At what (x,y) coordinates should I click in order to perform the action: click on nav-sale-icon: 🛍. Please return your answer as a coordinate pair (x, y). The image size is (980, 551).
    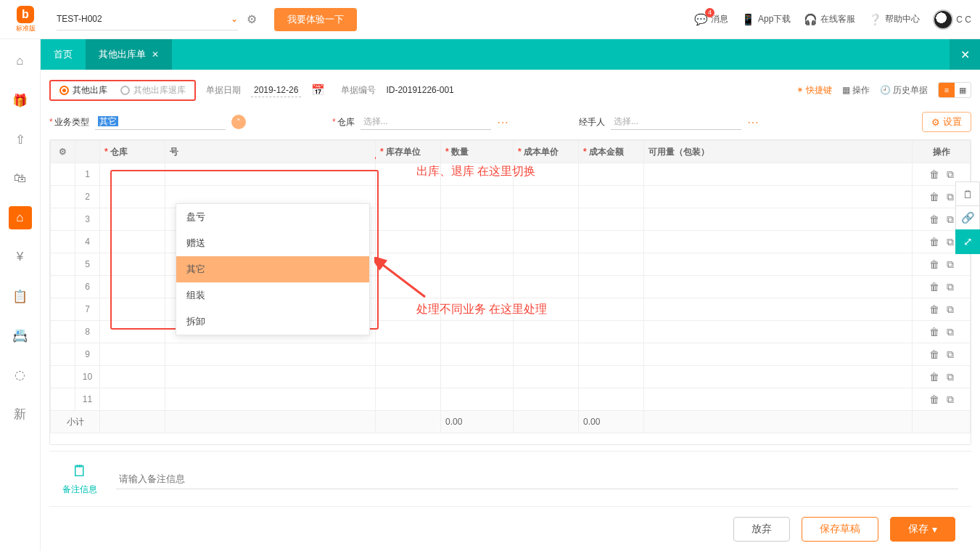
    Looking at the image, I should click on (20, 179).